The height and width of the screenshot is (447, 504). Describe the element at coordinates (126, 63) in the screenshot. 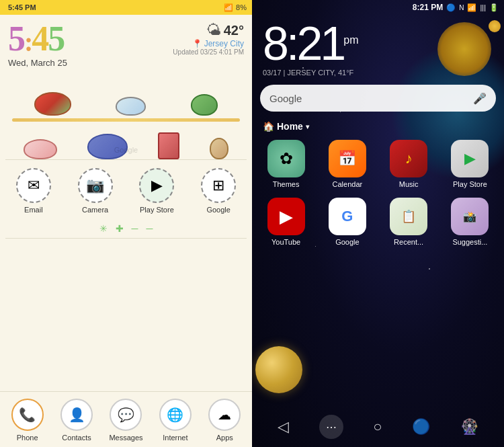

I see `left-date: Wed, March 25` at that location.